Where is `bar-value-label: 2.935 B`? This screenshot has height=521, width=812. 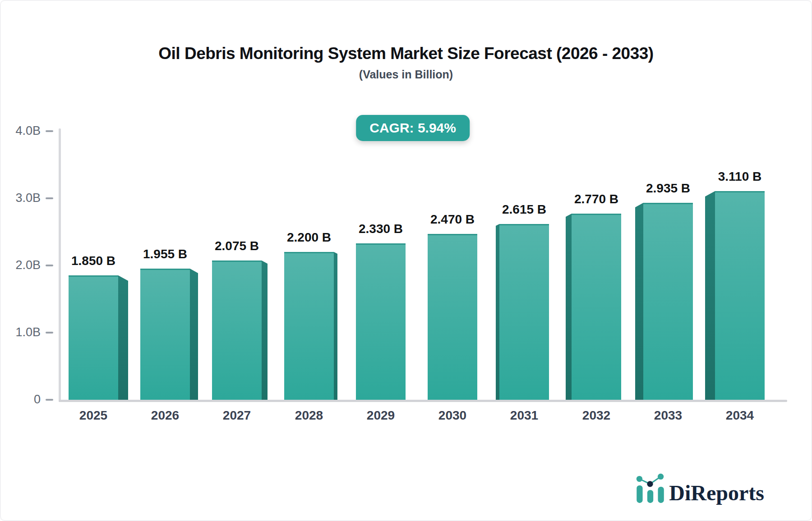 bar-value-label: 2.935 B is located at coordinates (668, 188).